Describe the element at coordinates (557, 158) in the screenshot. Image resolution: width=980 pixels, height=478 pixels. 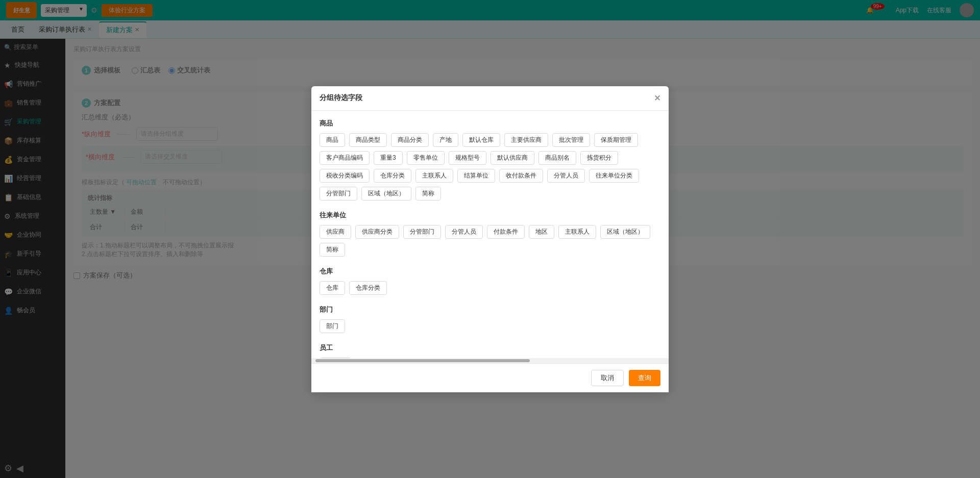
I see `field-tag-goods-13: 商品别名` at that location.